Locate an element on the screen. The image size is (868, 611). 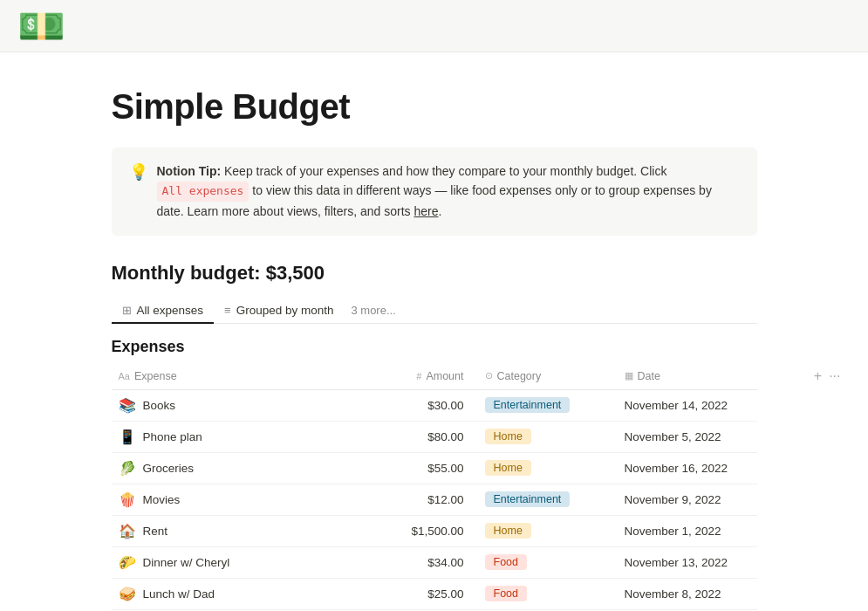
cell-amount-3: $12.00 is located at coordinates (417, 499).